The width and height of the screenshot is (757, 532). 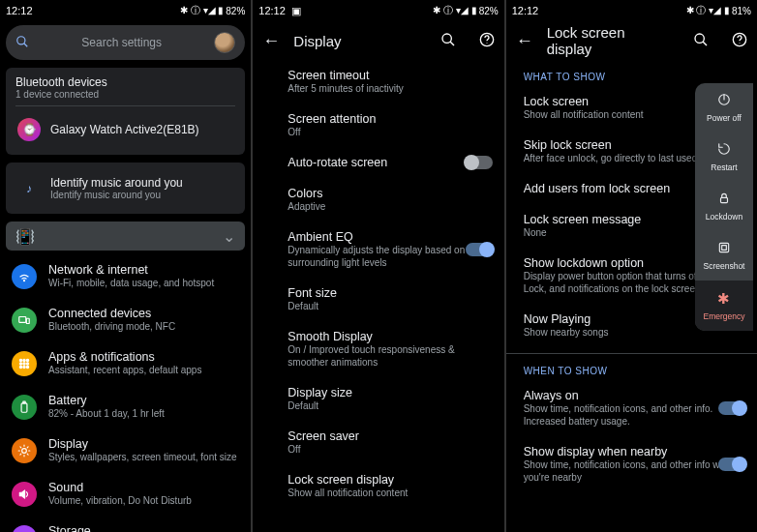 What do you see at coordinates (391, 443) in the screenshot?
I see `display-item: Screen saverOff` at bounding box center [391, 443].